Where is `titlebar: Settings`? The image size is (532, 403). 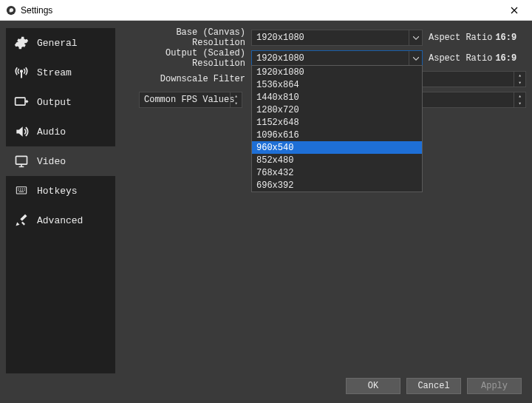
titlebar: Settings is located at coordinates (266, 10).